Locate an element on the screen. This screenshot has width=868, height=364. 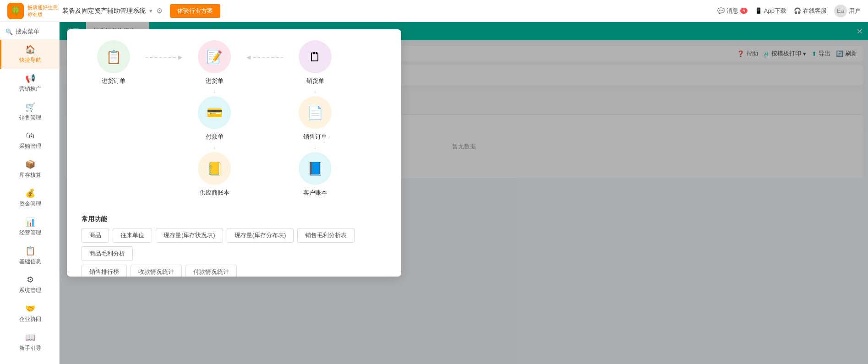
logo: 🍀 畅康通好生意 标准版 is located at coordinates (35, 11).